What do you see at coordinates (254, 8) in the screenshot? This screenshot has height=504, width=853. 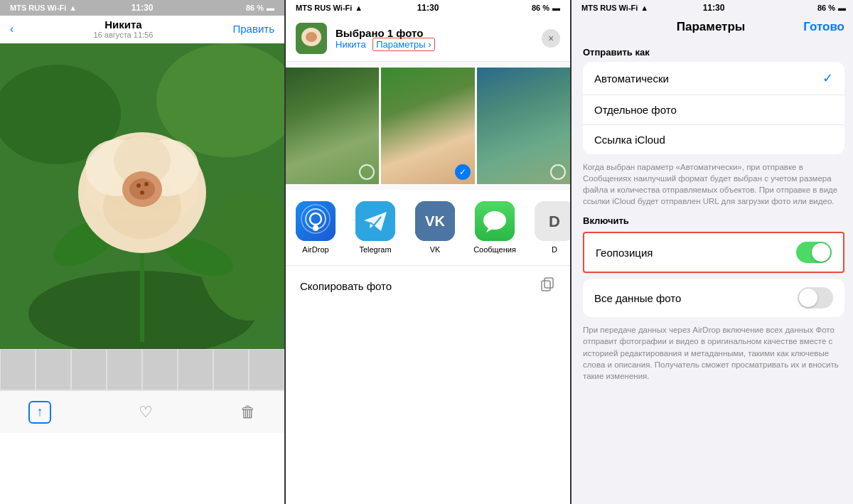 I see `battery-1: 86 %` at bounding box center [254, 8].